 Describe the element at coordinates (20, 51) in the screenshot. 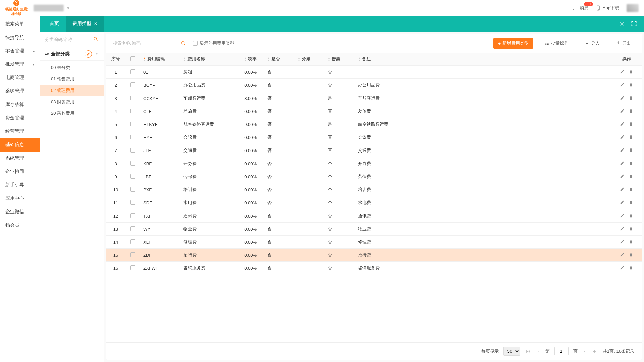

I see `sidebar-item-2: 零售管理▸` at that location.